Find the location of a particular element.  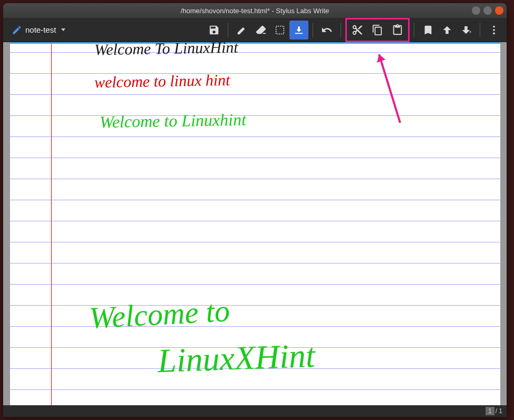

arrow-annotation-icon is located at coordinates (400, 89).